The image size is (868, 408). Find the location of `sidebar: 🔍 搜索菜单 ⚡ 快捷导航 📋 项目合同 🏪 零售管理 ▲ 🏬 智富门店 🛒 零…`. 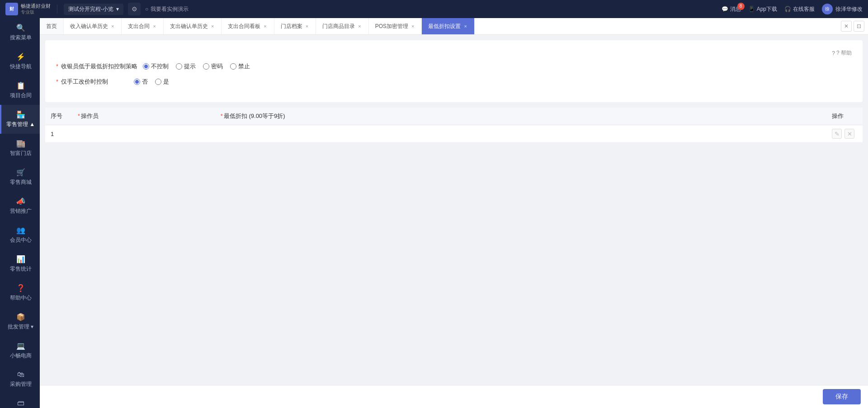

sidebar: 🔍 搜索菜单 ⚡ 快捷导航 📋 项目合同 🏪 零售管理 ▲ 🏬 智富门店 🛒 零… is located at coordinates (20, 213).